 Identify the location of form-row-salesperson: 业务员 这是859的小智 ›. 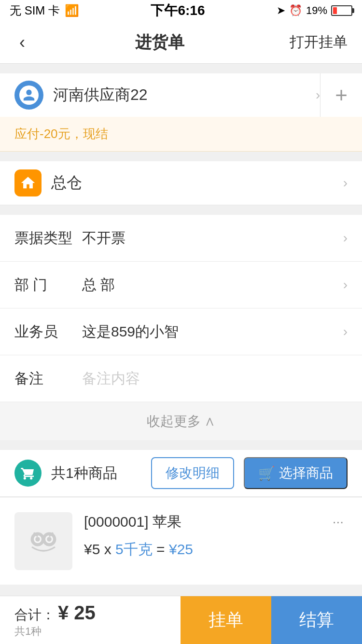
(181, 332).